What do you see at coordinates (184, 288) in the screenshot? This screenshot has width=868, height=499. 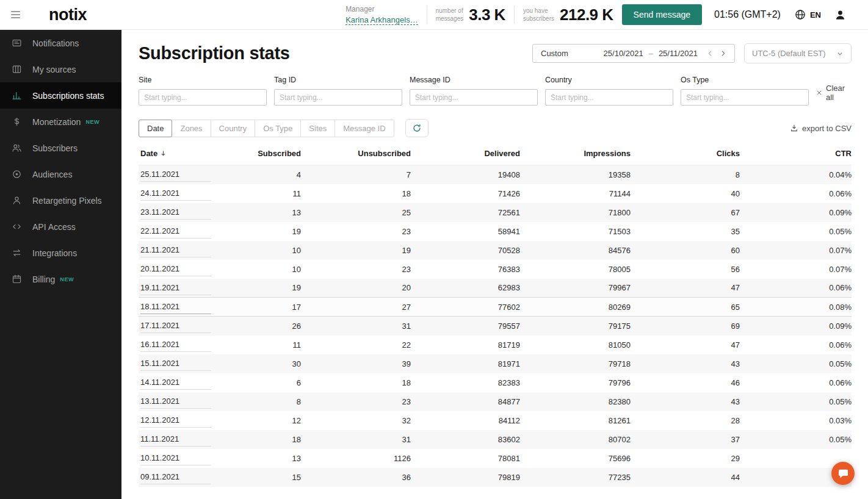 I see `date-cell: 19.11.2021` at bounding box center [184, 288].